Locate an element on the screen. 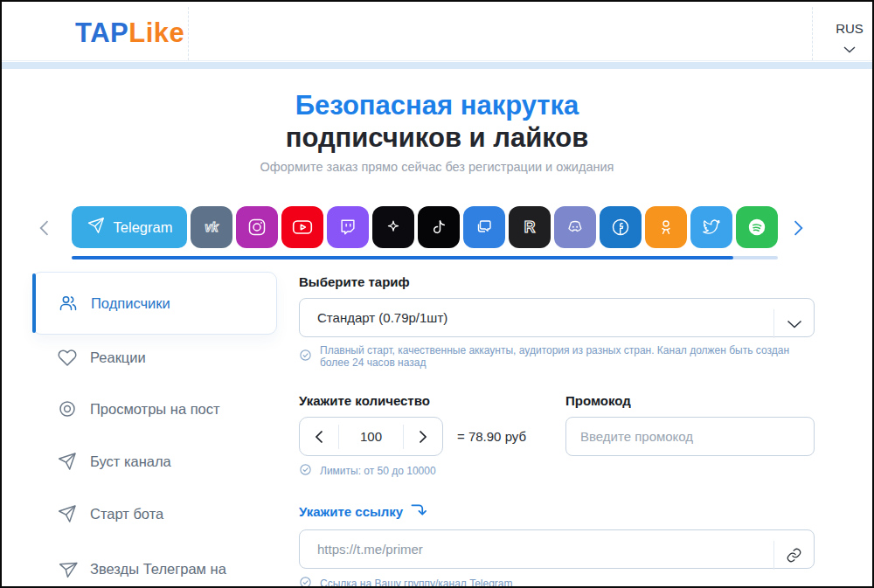  header-divider-right is located at coordinates (813, 33).